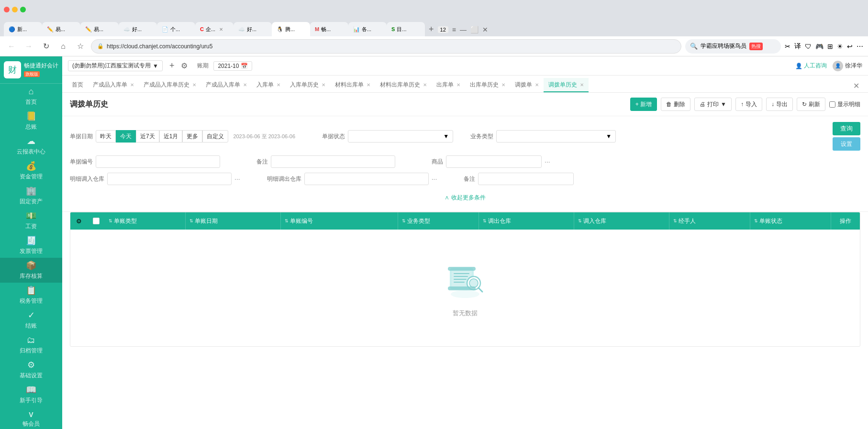 The width and height of the screenshot is (868, 429). What do you see at coordinates (847, 66) in the screenshot?
I see `user-profile: 👤 徐泽华` at bounding box center [847, 66].